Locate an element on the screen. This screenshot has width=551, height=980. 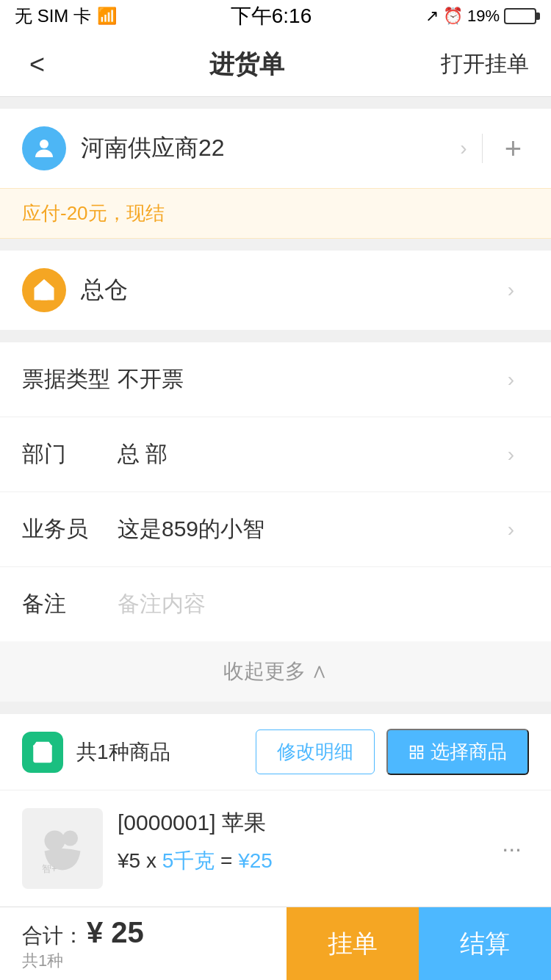
hang-button: 挂单 is located at coordinates (353, 943).